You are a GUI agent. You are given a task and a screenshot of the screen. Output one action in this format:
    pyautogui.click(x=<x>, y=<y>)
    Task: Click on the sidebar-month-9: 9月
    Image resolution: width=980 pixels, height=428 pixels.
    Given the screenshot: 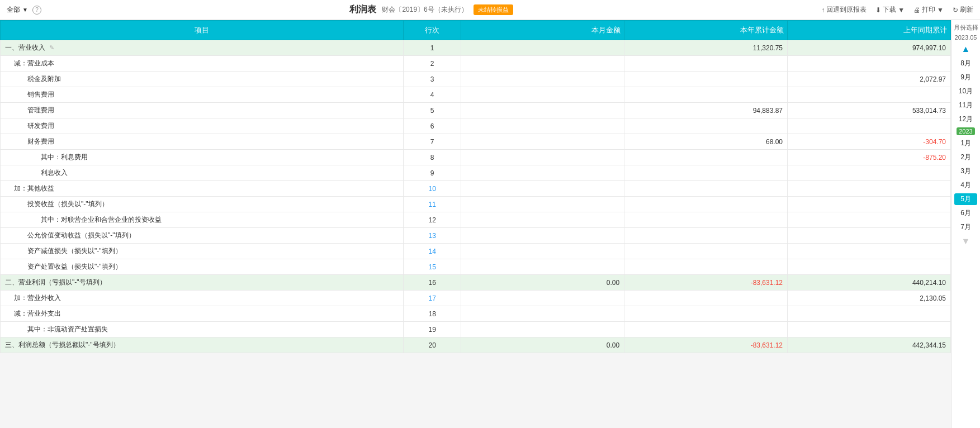 What is the action you would take?
    pyautogui.click(x=966, y=77)
    